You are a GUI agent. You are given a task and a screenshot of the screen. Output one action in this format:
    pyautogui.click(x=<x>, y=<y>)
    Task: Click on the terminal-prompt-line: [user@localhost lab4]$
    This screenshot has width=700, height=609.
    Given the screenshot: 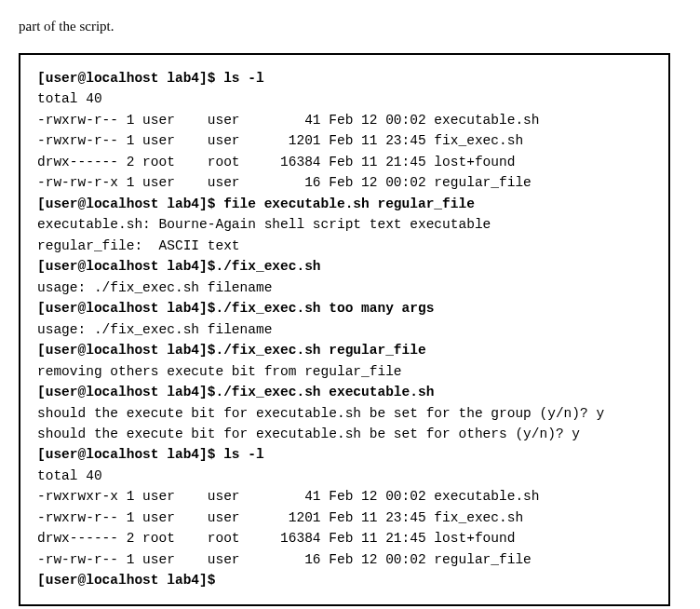 What is the action you would take?
    pyautogui.click(x=344, y=580)
    